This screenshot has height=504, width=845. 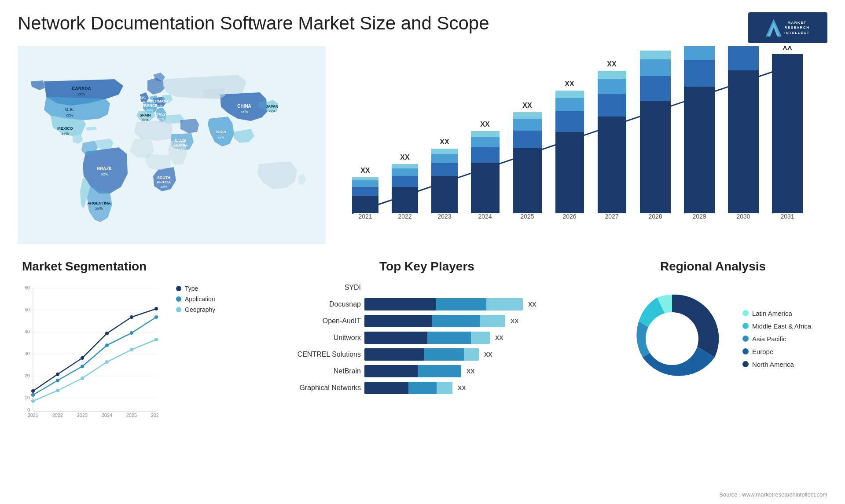 I want to click on svg-text: SPAIN, so click(x=145, y=115).